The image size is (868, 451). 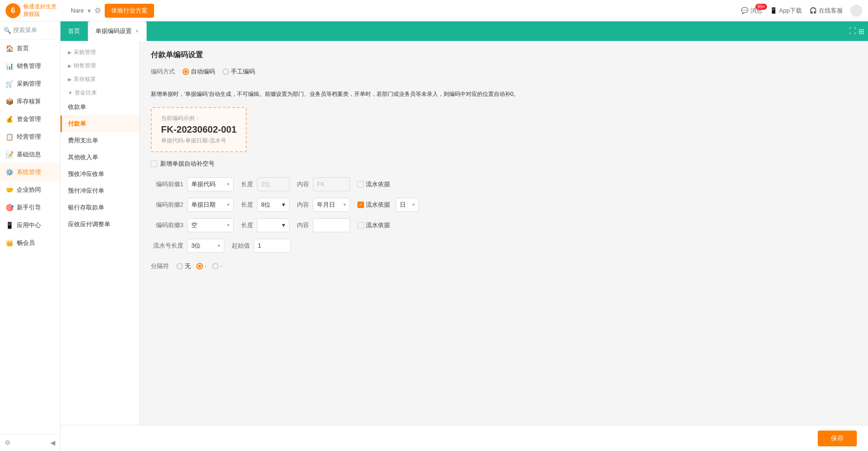 I want to click on auto-fill-checkbox, so click(x=154, y=164).